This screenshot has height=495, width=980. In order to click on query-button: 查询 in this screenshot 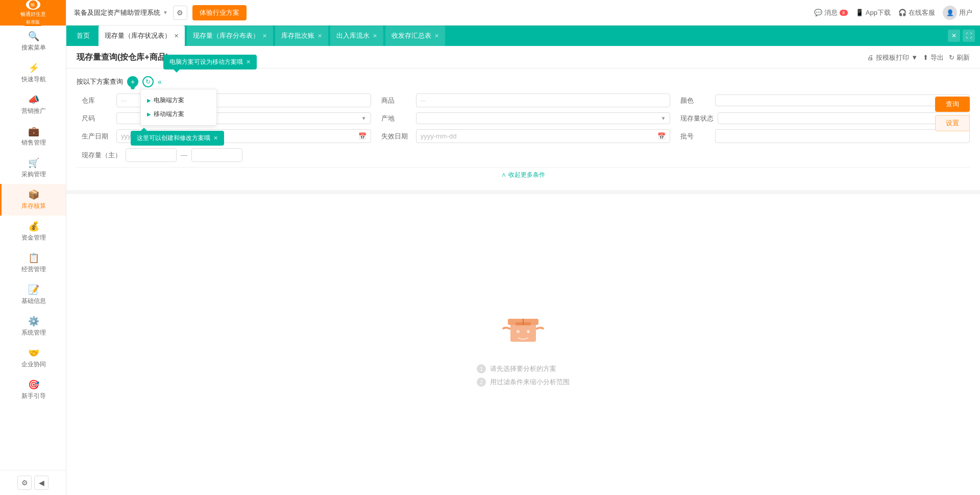, I will do `click(952, 104)`.